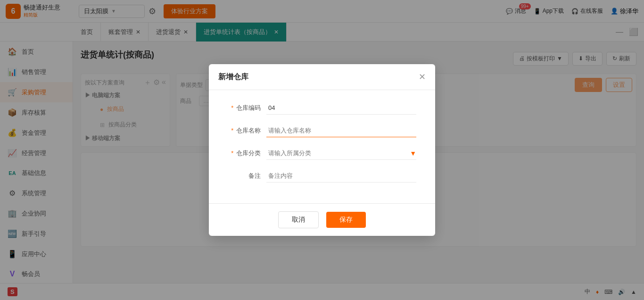  What do you see at coordinates (346, 220) in the screenshot?
I see `save-button: 保存` at bounding box center [346, 220].